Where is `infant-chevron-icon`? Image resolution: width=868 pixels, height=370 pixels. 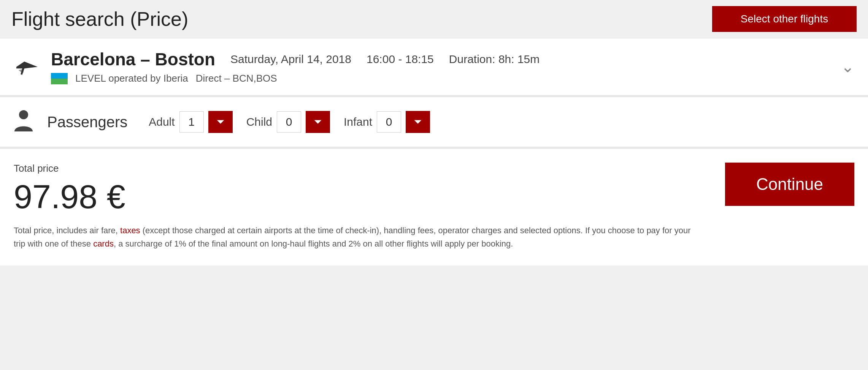 infant-chevron-icon is located at coordinates (418, 122).